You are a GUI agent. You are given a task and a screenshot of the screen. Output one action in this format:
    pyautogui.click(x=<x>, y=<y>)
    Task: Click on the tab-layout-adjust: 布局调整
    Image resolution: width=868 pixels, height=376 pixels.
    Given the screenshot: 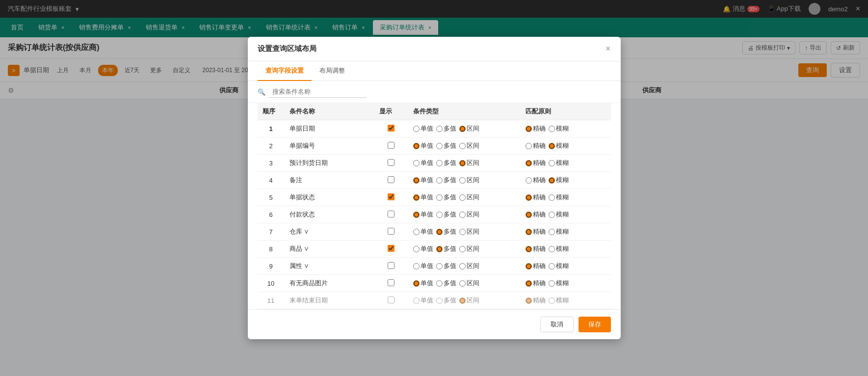 What is the action you would take?
    pyautogui.click(x=332, y=71)
    